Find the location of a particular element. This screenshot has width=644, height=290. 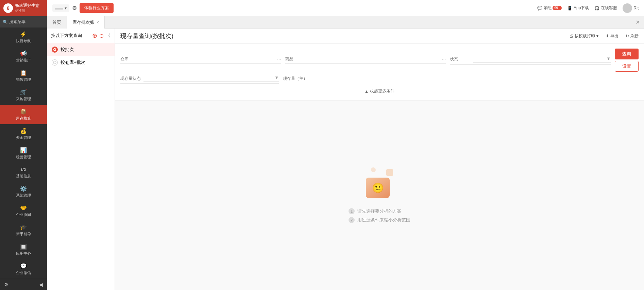

stock-qty-to is located at coordinates (354, 79).